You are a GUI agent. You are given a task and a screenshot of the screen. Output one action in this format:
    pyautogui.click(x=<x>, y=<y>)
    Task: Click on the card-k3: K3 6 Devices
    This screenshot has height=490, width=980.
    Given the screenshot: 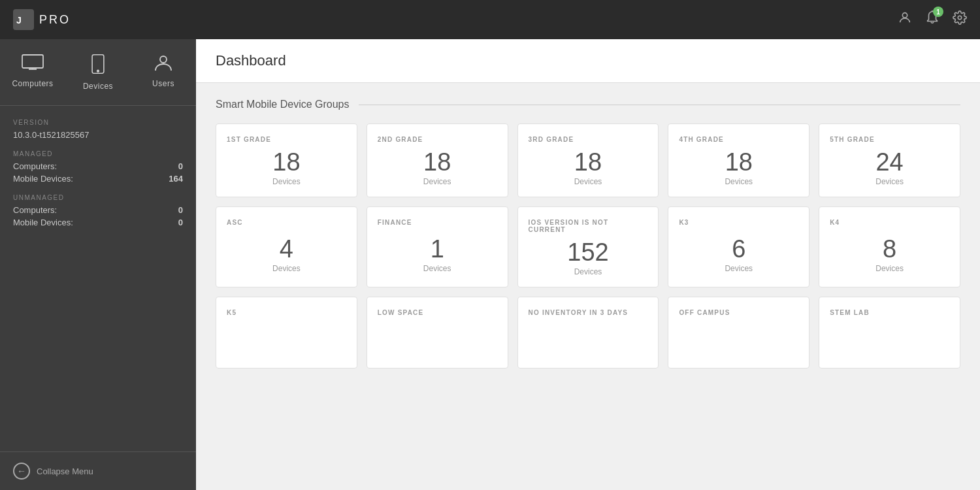 What is the action you would take?
    pyautogui.click(x=738, y=247)
    